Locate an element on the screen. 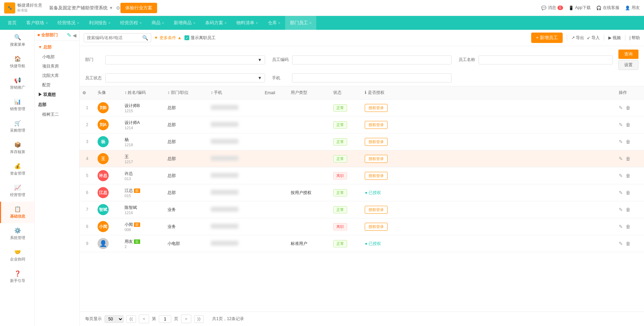  nav-sales: 📊 销售管理 is located at coordinates (17, 105).